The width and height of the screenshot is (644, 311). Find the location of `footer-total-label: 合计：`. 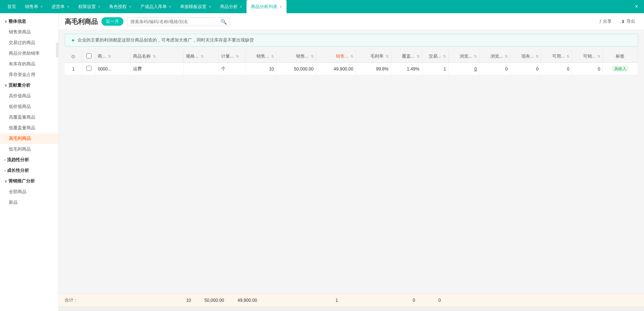

footer-total-label: 合计： is located at coordinates (79, 300).